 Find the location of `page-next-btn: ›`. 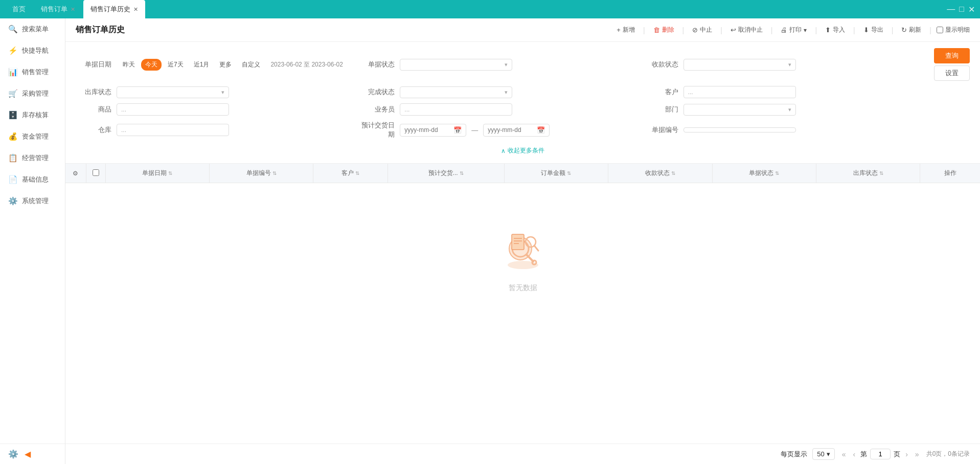

page-next-btn: › is located at coordinates (907, 454).